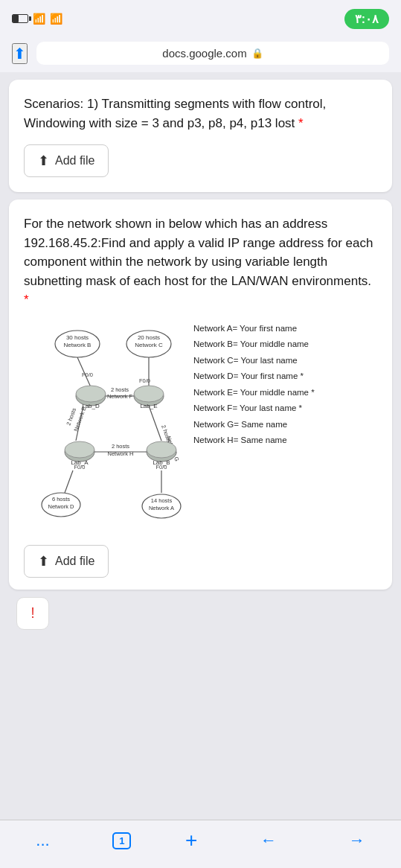  What do you see at coordinates (201, 844) in the screenshot?
I see `bottom-nav: ... 1 + ← →` at bounding box center [201, 844].